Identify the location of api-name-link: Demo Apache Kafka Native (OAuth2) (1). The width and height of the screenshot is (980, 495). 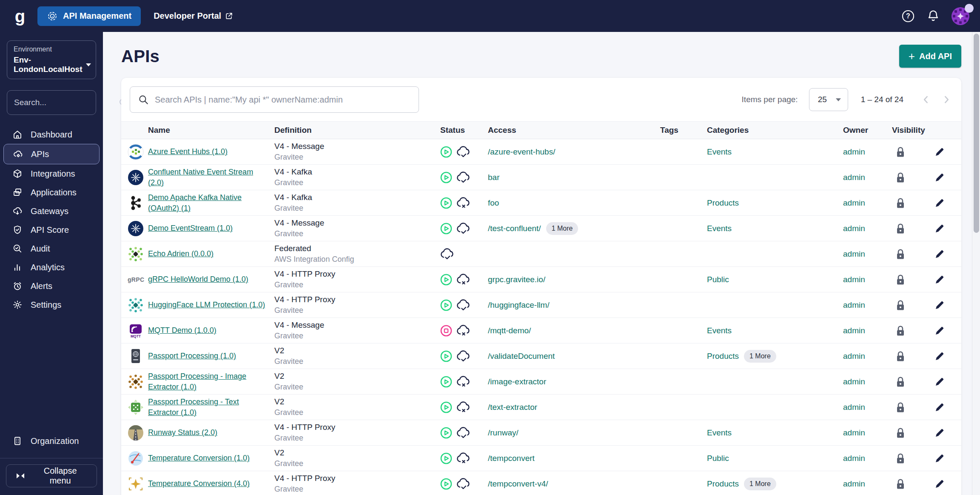
(211, 203).